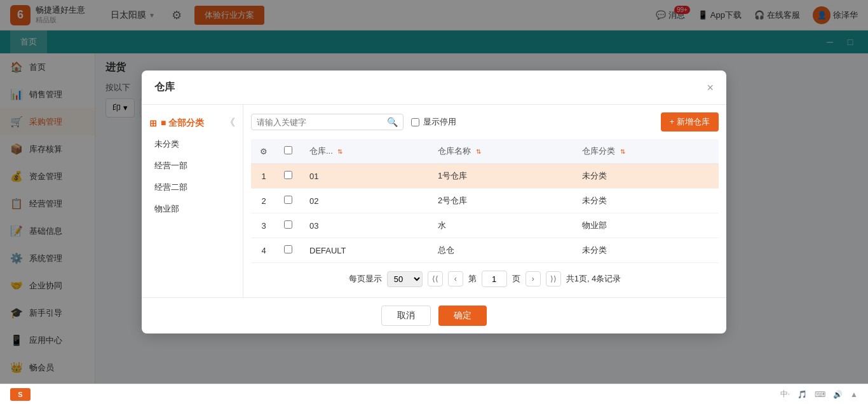 This screenshot has height=404, width=868. Describe the element at coordinates (288, 249) in the screenshot. I see `row4-checkbox` at that location.